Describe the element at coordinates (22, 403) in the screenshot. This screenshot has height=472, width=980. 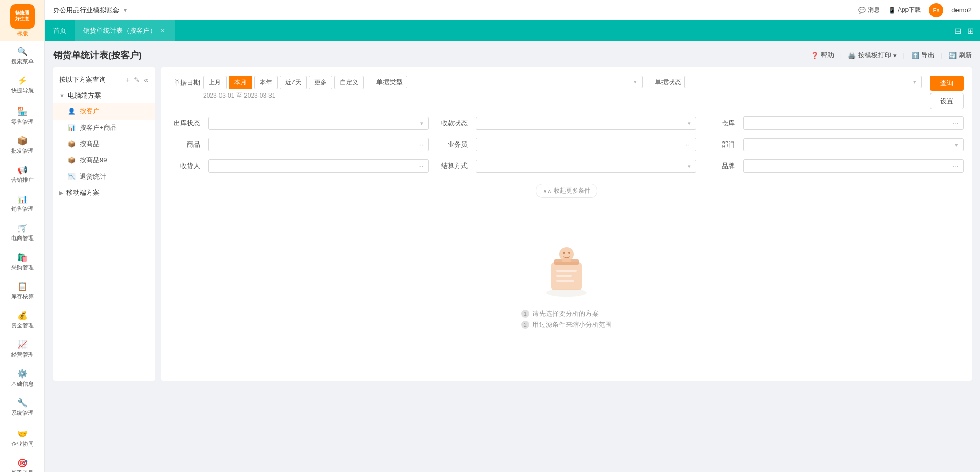
I see `system-icon: 🔧` at that location.